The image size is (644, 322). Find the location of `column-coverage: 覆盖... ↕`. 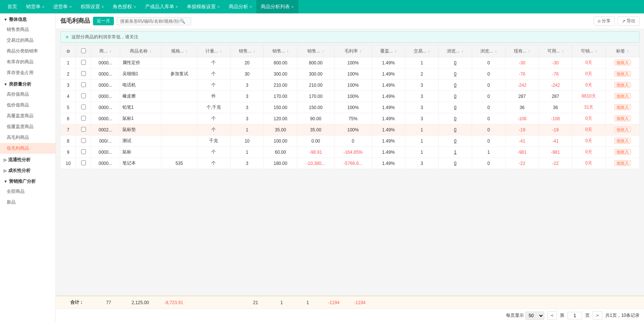

column-coverage: 覆盖... ↕ is located at coordinates (388, 51).